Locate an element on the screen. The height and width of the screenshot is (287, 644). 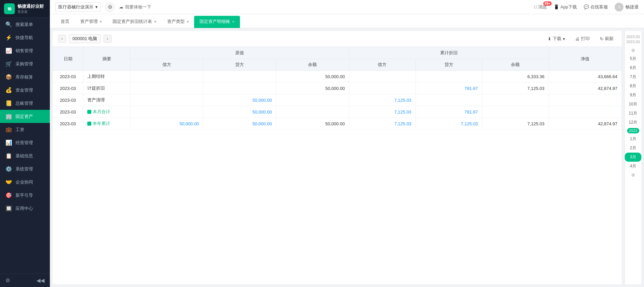
sidebar-item-inventory: 📦库存核算 is located at coordinates (25, 77).